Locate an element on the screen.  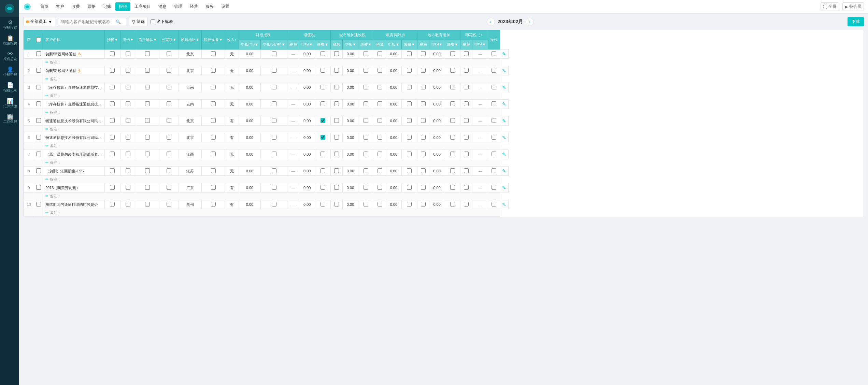
customer-search: 🔍 is located at coordinates (92, 22).